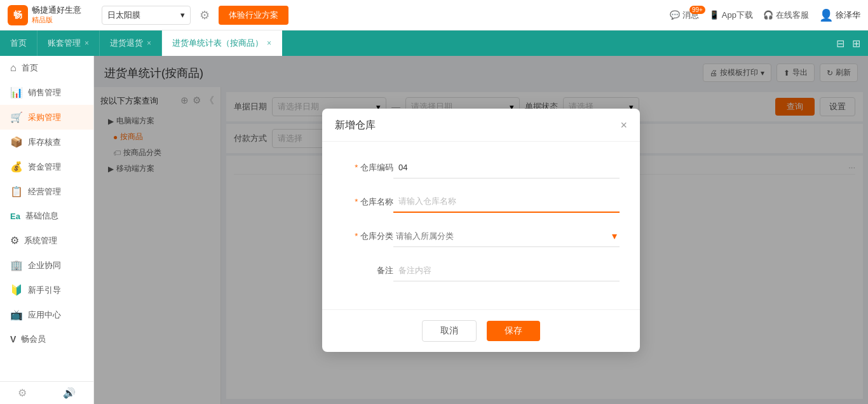 The image size is (868, 404). I want to click on guide-icon: 🔰, so click(17, 290).